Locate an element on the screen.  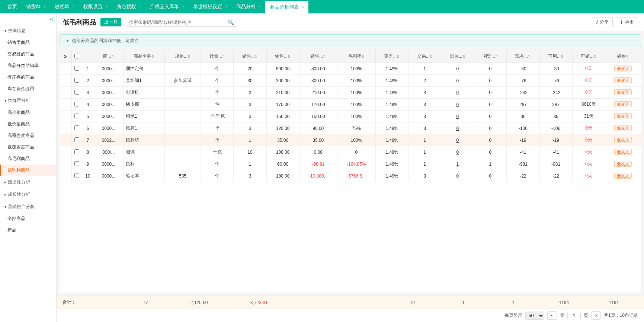
select-all-checkbox is located at coordinates (77, 56).